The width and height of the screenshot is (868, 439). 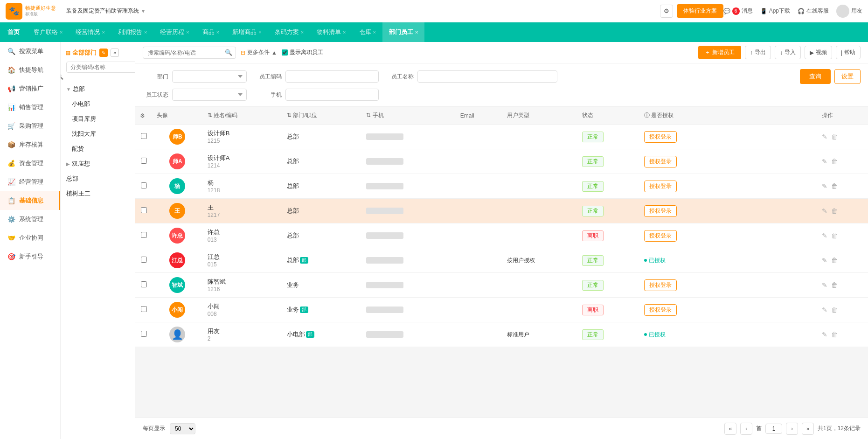 What do you see at coordinates (48, 32) in the screenshot?
I see `tab-customer: 客户联络 ×` at bounding box center [48, 32].